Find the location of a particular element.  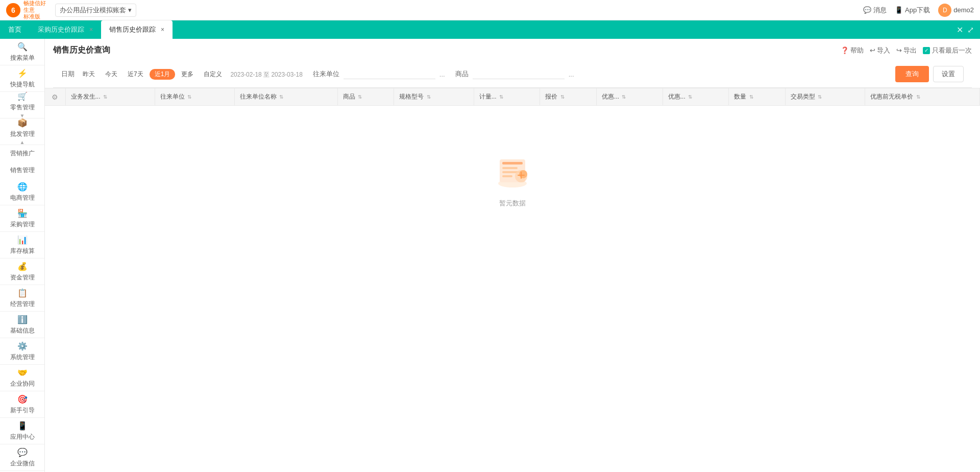

sidebar-item-basic-info: ℹ️ 基础信息 is located at coordinates (22, 325).